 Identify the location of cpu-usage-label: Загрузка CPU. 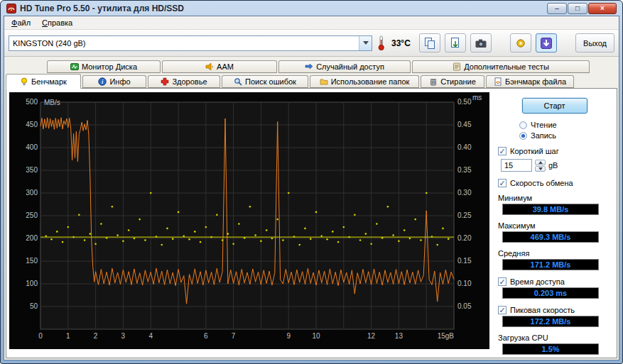
(554, 338).